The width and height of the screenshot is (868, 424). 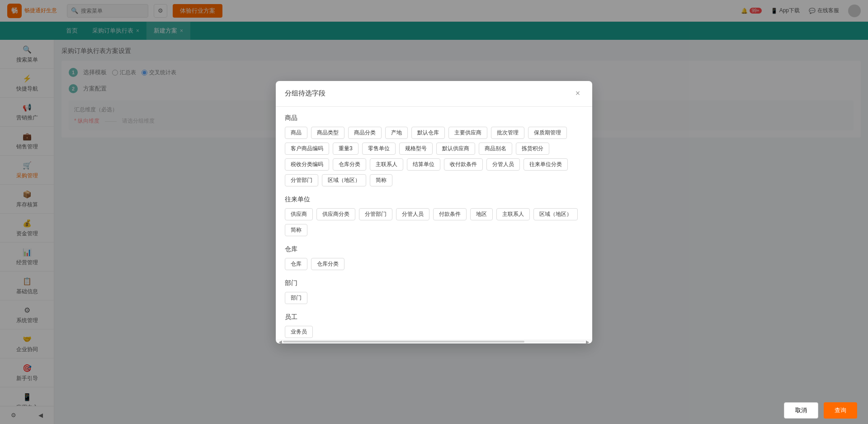 I want to click on tag-goods-main-supplier: 主要供应商, so click(x=468, y=133).